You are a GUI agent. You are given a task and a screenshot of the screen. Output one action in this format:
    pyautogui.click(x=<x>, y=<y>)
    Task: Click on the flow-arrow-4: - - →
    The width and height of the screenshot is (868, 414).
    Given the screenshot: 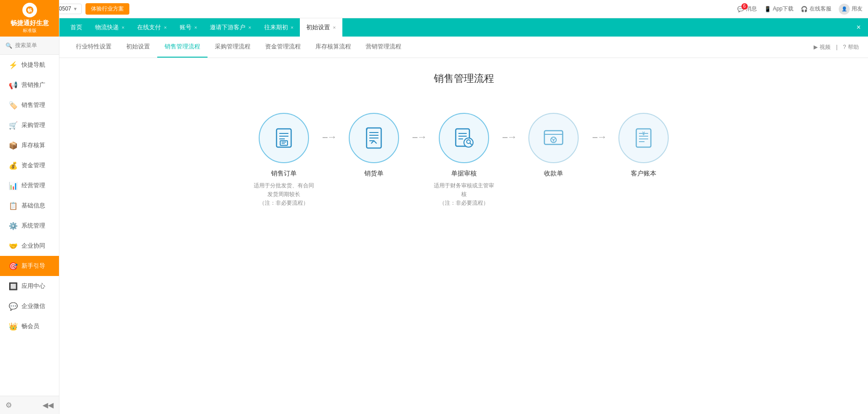 What is the action you would take?
    pyautogui.click(x=599, y=128)
    